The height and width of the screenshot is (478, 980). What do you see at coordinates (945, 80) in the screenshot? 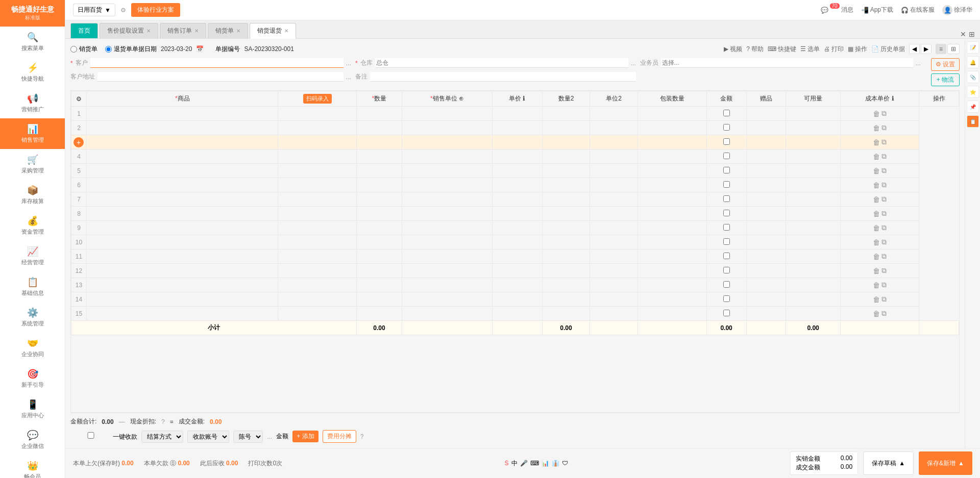
I see `logistics-btn: + 物流` at bounding box center [945, 80].